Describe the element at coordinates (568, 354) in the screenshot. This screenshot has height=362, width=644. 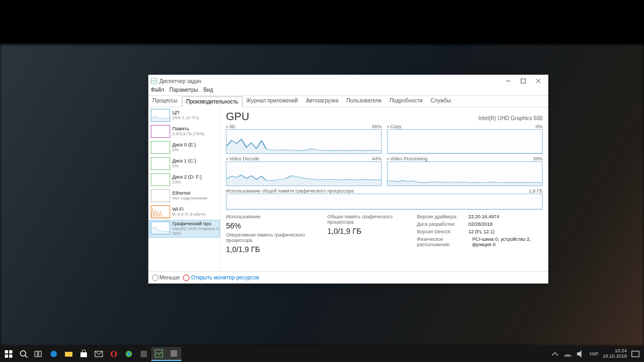
I see `network-icon` at that location.